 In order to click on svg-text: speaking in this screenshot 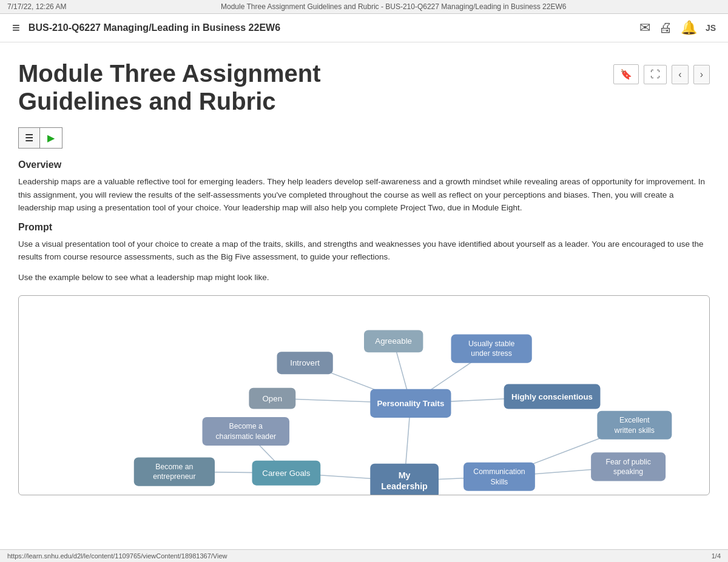, I will do `click(629, 472)`.